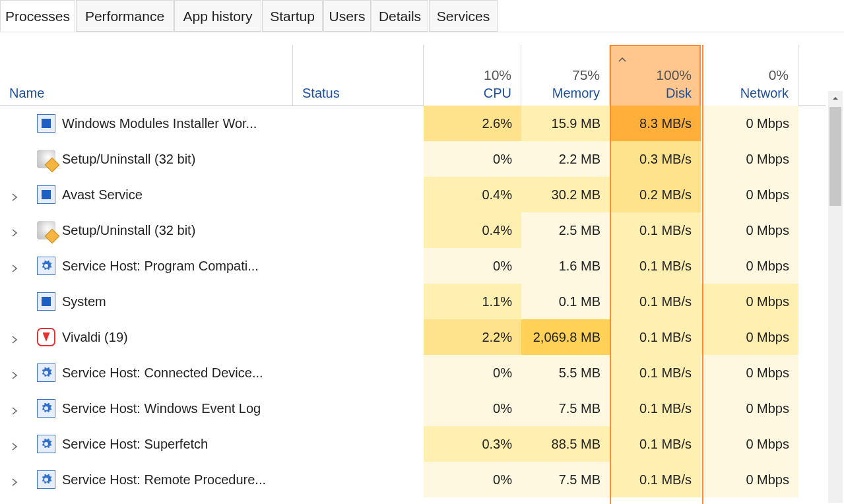 This screenshot has width=844, height=504. I want to click on process-name: System, so click(84, 302).